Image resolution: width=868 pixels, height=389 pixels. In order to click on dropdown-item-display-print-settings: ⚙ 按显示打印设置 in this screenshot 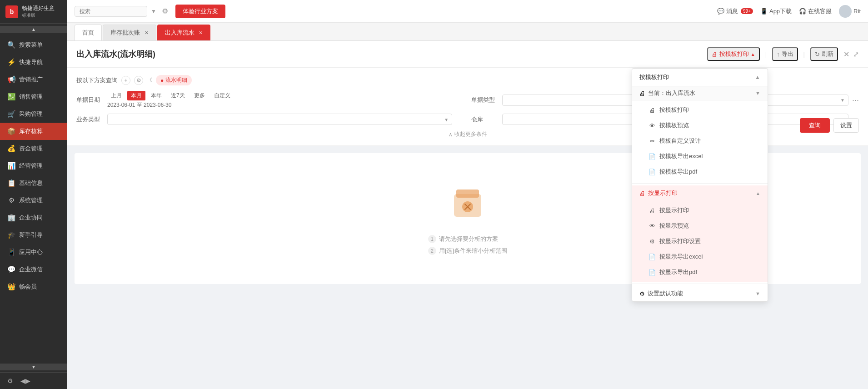, I will do `click(700, 241)`.